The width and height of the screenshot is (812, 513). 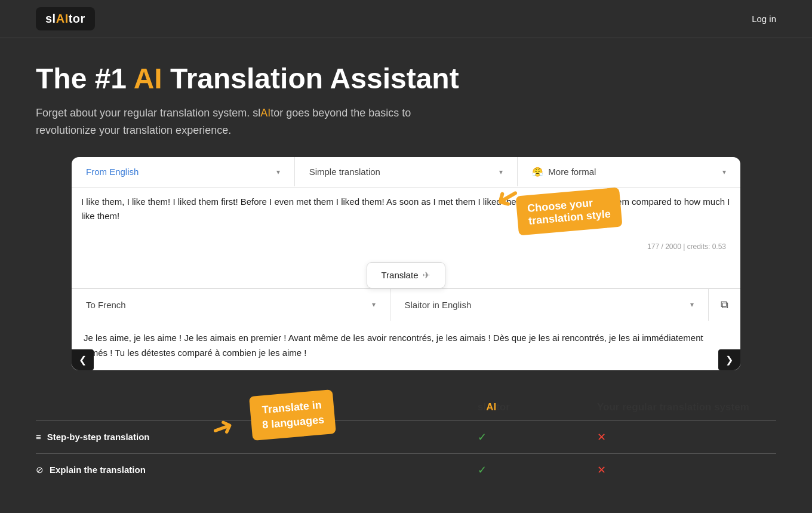 I want to click on tone-emoji: 😤, so click(x=537, y=172).